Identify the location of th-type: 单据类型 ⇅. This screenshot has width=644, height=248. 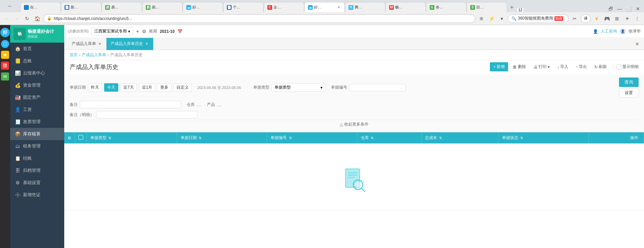
(132, 138).